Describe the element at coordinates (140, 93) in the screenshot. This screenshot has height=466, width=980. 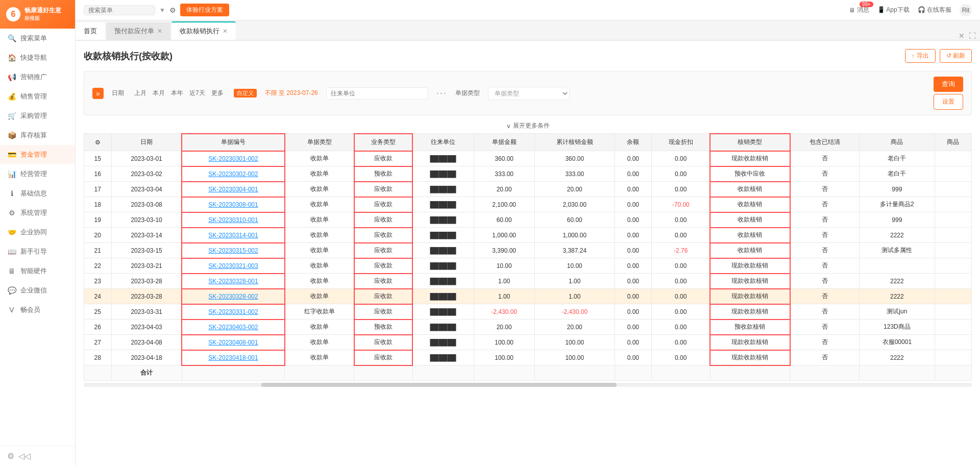
I see `date-btn-0: 上月` at that location.